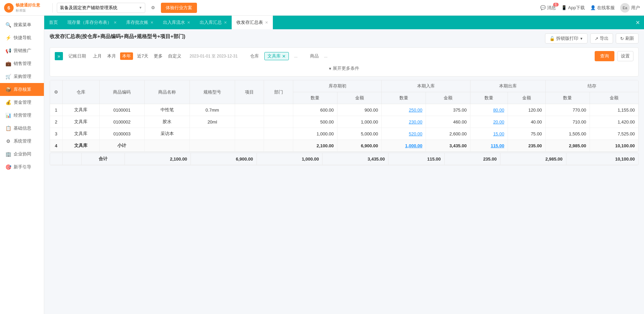 The width and height of the screenshot is (644, 314). What do you see at coordinates (81, 110) in the screenshot?
I see `row1-warehouse: 文具库` at bounding box center [81, 110].